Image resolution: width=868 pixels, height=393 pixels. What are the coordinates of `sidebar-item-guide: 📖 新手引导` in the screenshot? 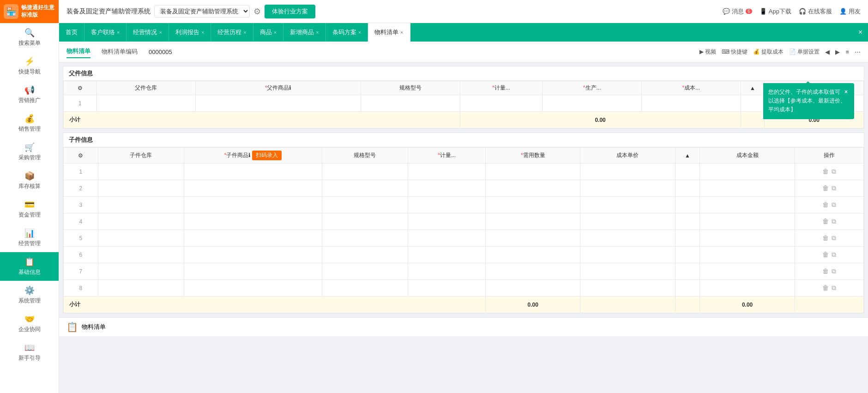 It's located at (30, 352).